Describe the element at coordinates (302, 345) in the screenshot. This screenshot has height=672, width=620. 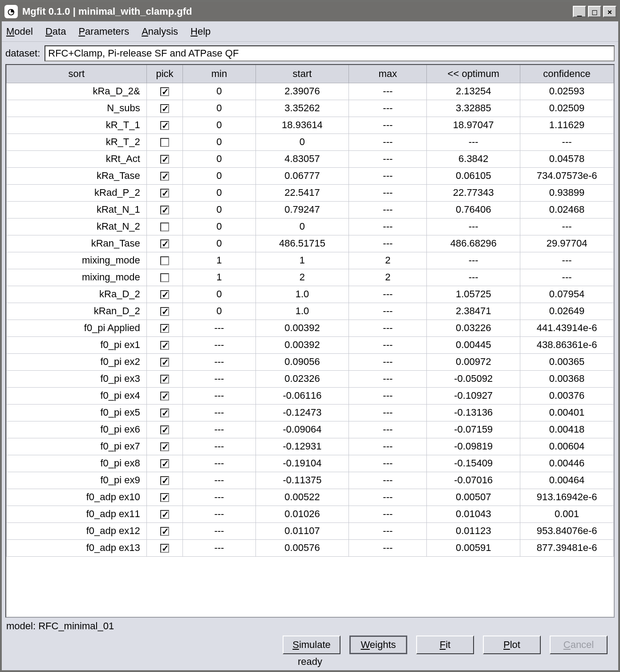
I see `cell-start: 0.00392` at that location.